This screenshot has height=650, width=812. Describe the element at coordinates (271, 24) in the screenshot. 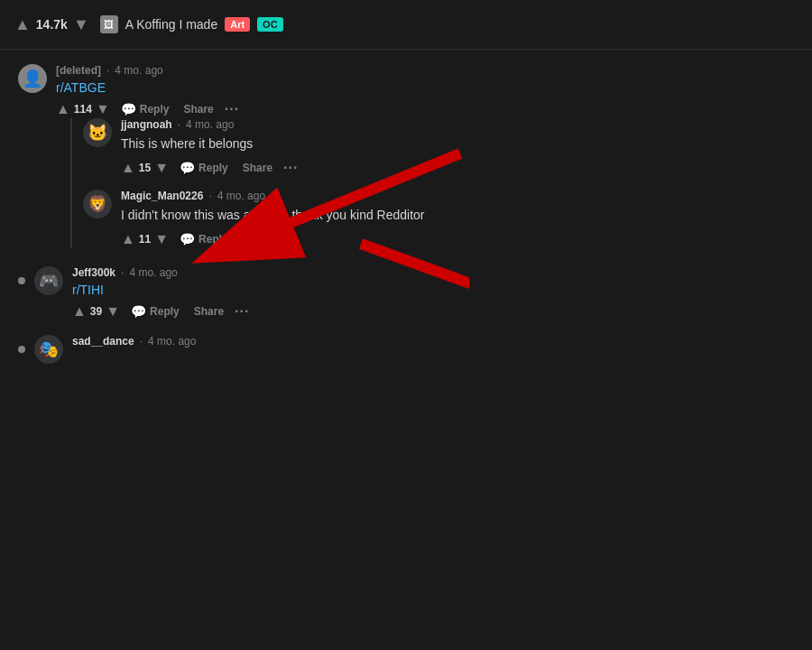

I see `tag-oc: OC` at that location.